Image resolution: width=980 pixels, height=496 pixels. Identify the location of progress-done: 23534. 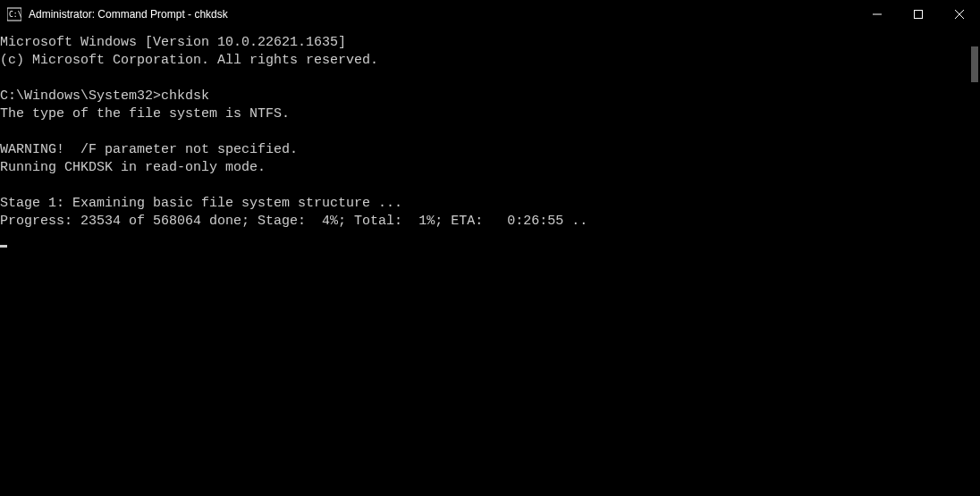
(100, 222).